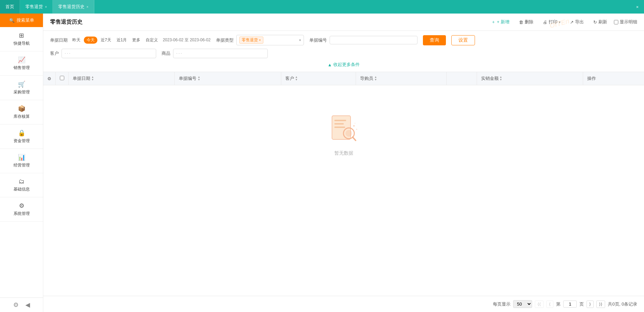 This screenshot has height=312, width=644. Describe the element at coordinates (552, 22) in the screenshot. I see `print-button: 🖨 打印 ▾` at that location.